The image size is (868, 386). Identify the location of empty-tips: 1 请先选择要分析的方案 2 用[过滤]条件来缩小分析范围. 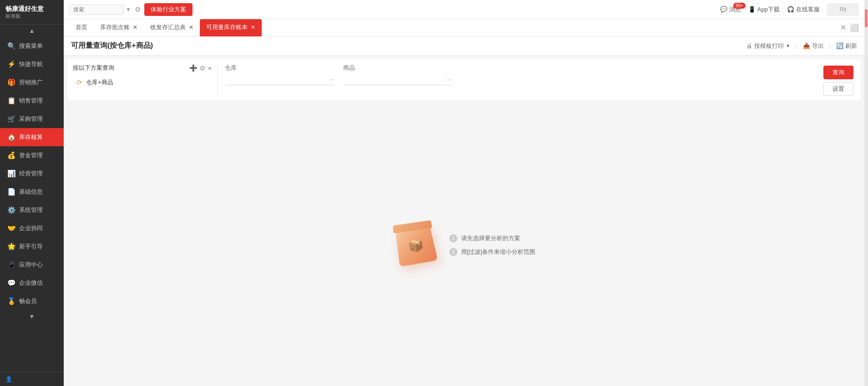
(492, 245).